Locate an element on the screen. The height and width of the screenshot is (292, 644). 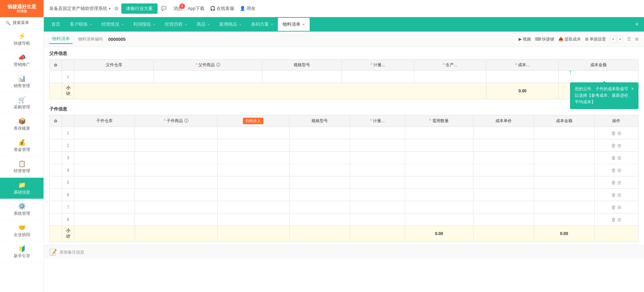
child-col-scan: 扫码录入 is located at coordinates (253, 121).